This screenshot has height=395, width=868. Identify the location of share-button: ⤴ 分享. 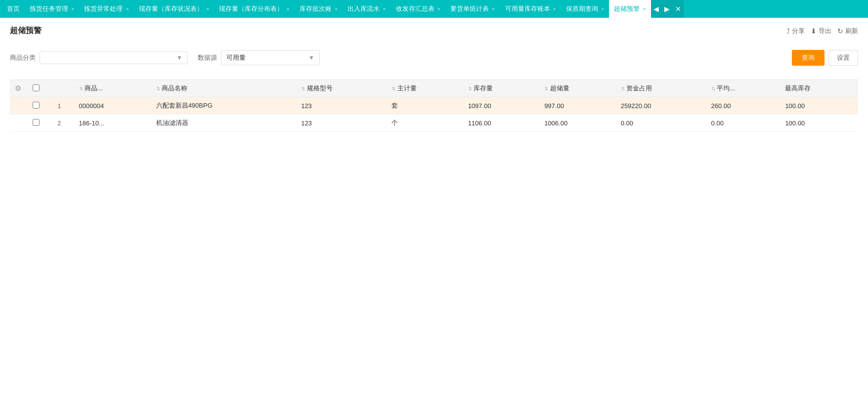
(796, 31).